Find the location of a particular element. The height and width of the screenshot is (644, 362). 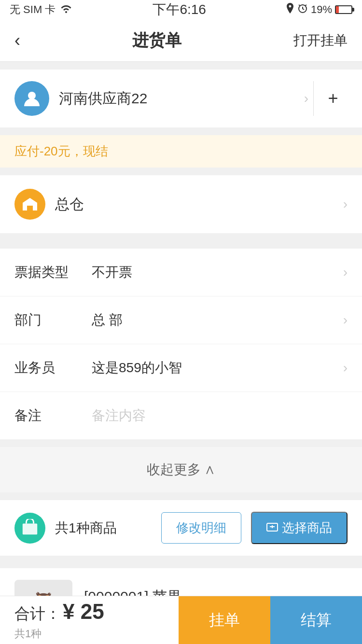

section-gap is located at coordinates (181, 66).